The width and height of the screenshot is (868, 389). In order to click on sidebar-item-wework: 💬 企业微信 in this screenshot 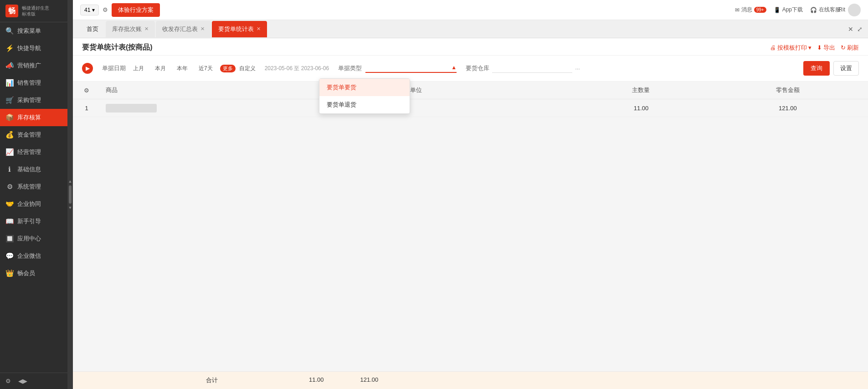, I will do `click(34, 256)`.